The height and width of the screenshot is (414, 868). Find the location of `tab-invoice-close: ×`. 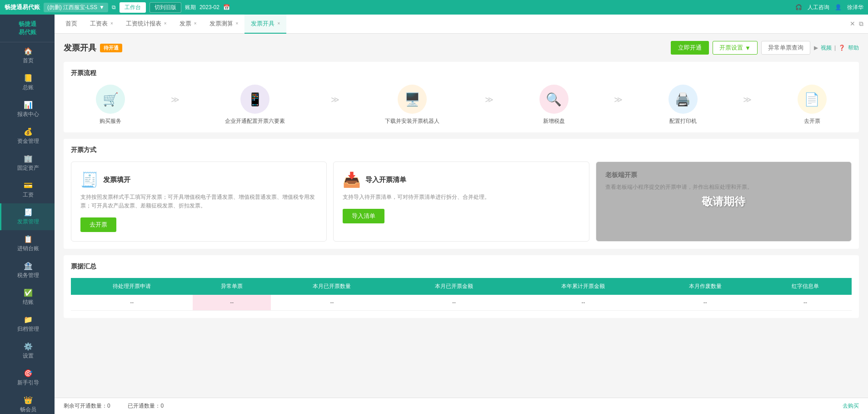

tab-invoice-close: × is located at coordinates (195, 24).